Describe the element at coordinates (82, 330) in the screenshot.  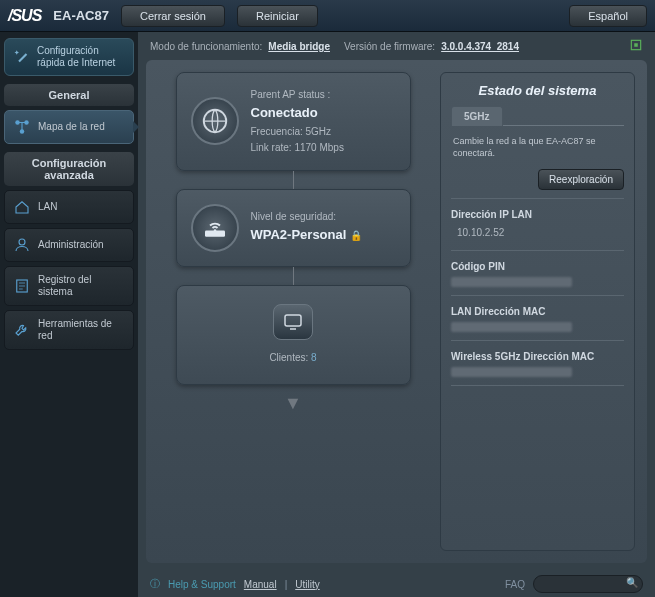
I see `sidebar-item-label: Herramientas de red` at that location.